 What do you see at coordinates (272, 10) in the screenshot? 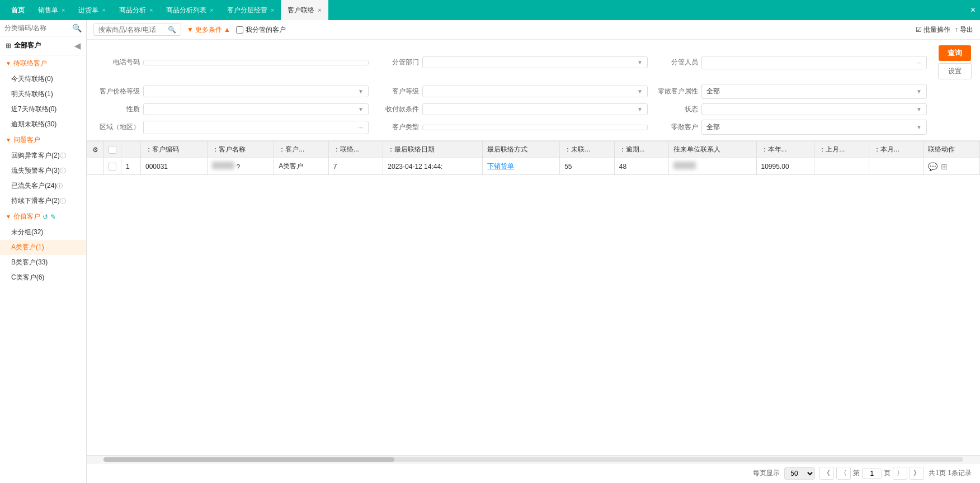
I see `close-customer-tier-icon: ×` at bounding box center [272, 10].